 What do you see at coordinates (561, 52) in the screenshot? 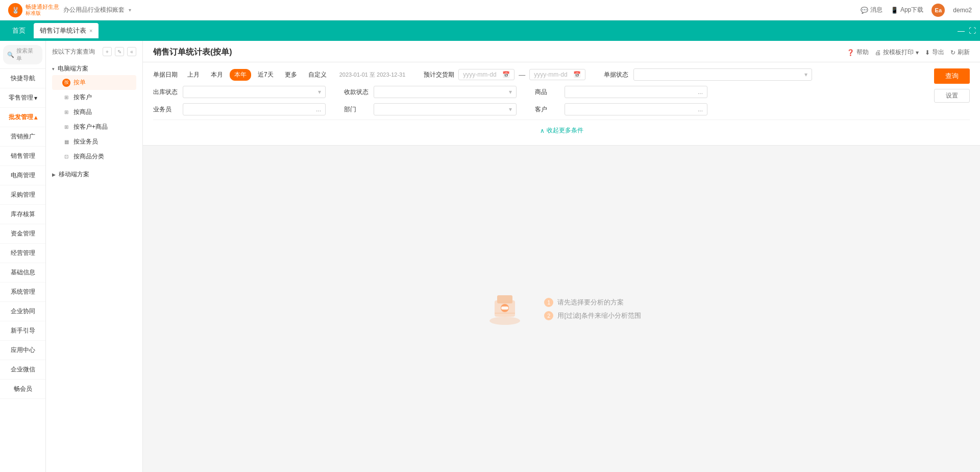
I see `page-header: 销售订单统计表(按单) ❓ 帮助 🖨 按模板打印 ▾ ⬇ 导出` at bounding box center [561, 52].